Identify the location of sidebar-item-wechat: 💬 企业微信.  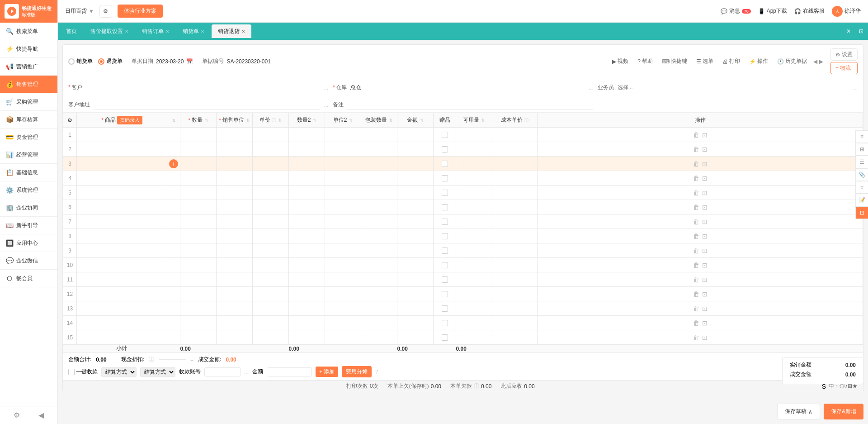
(29, 261).